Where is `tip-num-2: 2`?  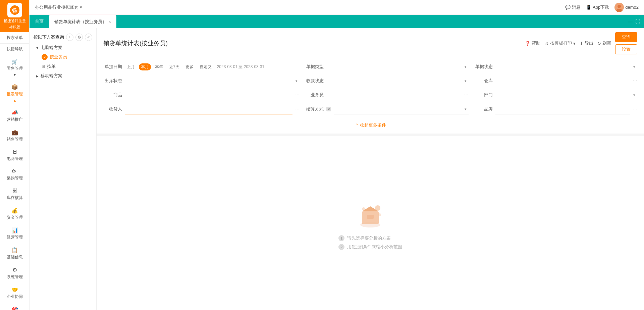
tip-num-2: 2 is located at coordinates (341, 247).